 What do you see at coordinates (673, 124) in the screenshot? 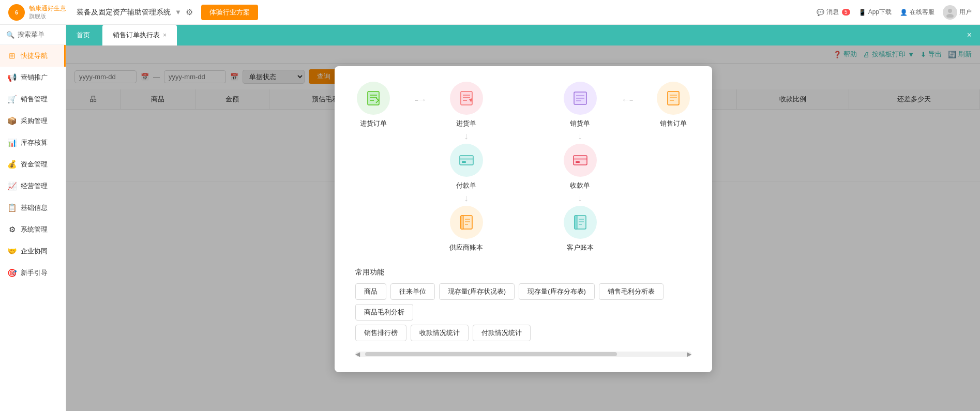
I see `sales-order-label: 销售订单` at bounding box center [673, 124].